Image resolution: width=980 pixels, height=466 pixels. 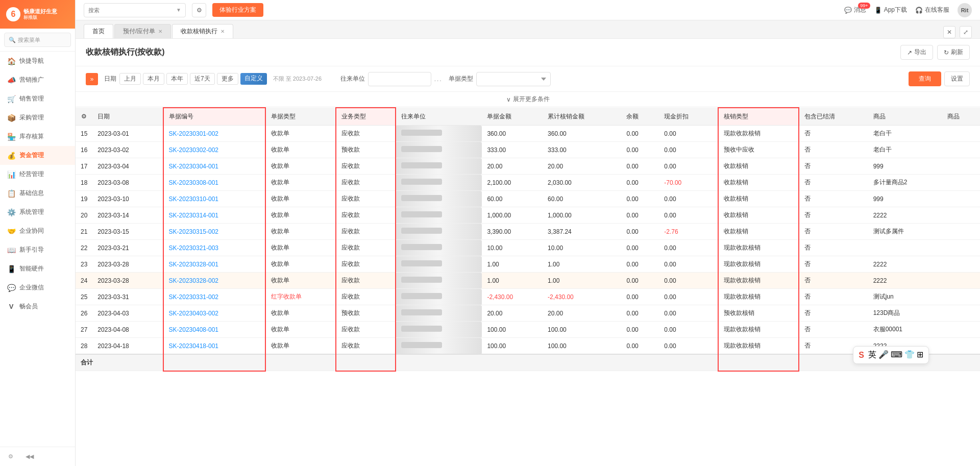 What do you see at coordinates (400, 79) in the screenshot?
I see `partner-input` at bounding box center [400, 79].